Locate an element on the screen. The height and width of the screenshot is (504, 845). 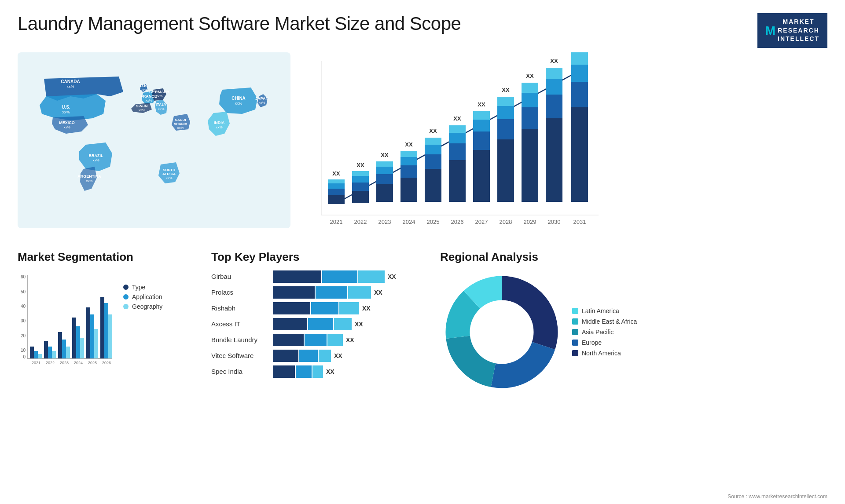
segmentation-title: Market Segmentation is located at coordinates (110, 257).